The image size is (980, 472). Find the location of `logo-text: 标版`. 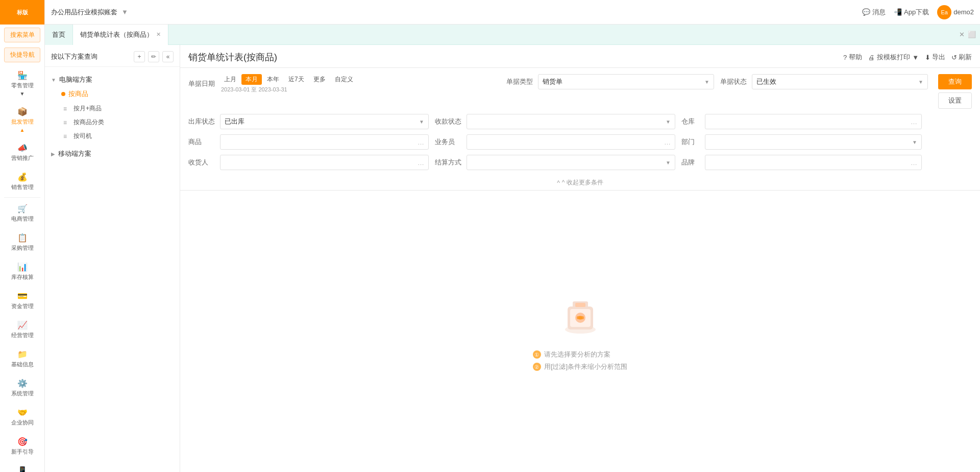

logo-text: 标版 is located at coordinates (22, 12).